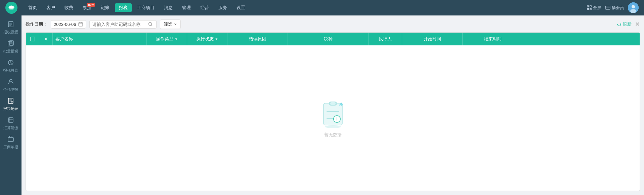  Describe the element at coordinates (627, 24) in the screenshot. I see `refresh-label: 刷新` at that location.